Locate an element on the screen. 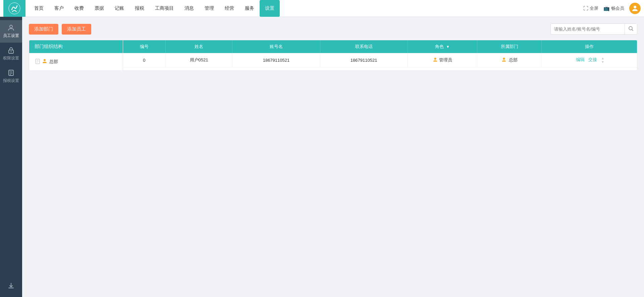  logo-icon is located at coordinates (14, 8).